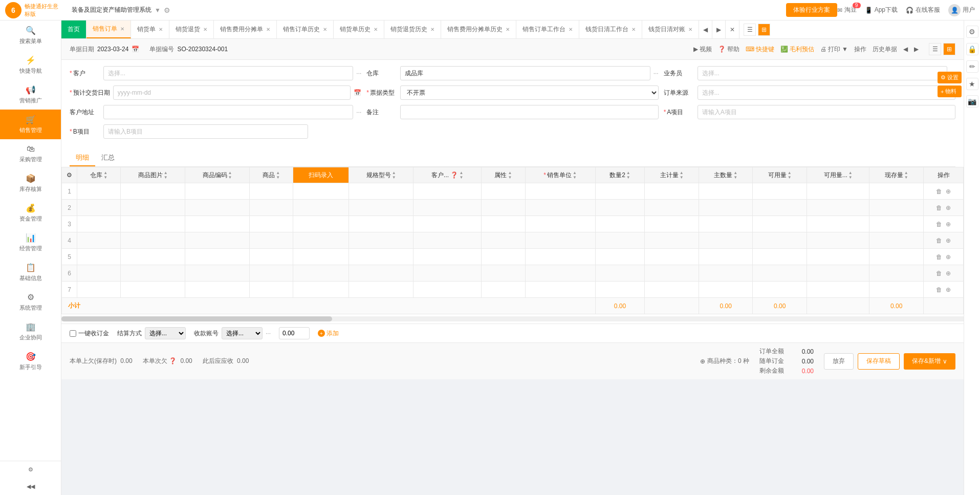 Image resolution: width=980 pixels, height=495 pixels. What do you see at coordinates (529, 93) in the screenshot?
I see `invoice-type-select: 不开票 增值税普通发票 增值税专用发票` at bounding box center [529, 93].